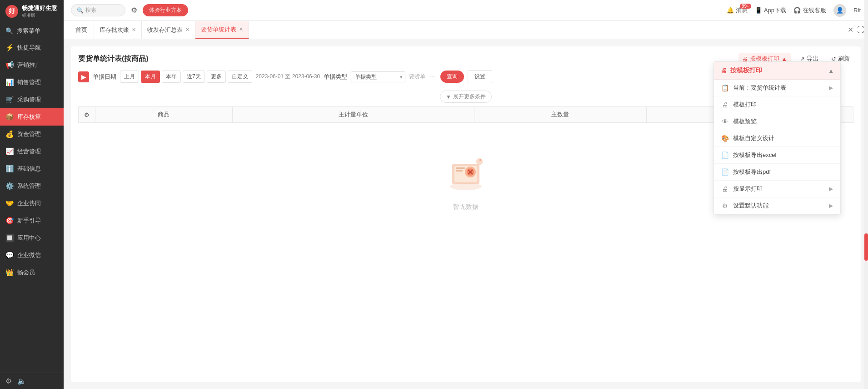 The width and height of the screenshot is (868, 389). I want to click on type-filter-label: 单据类型, so click(335, 77).